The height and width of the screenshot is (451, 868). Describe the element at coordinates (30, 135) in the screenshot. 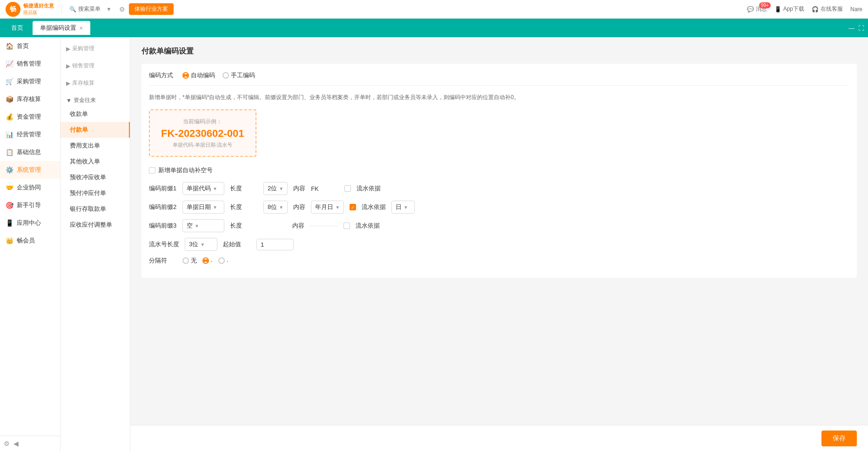

I see `sidebar-item-operations: 📊 经营管理` at that location.